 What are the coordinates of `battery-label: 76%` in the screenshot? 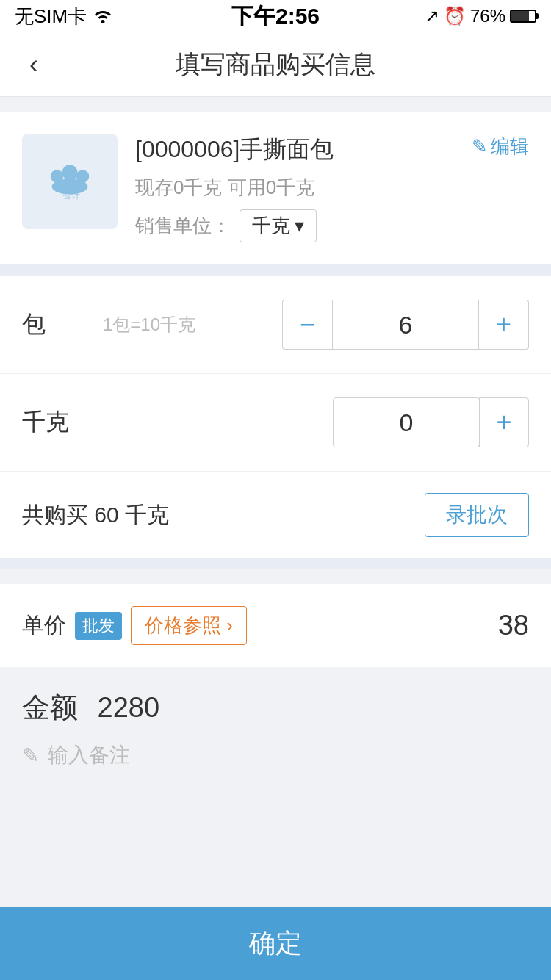 It's located at (488, 16).